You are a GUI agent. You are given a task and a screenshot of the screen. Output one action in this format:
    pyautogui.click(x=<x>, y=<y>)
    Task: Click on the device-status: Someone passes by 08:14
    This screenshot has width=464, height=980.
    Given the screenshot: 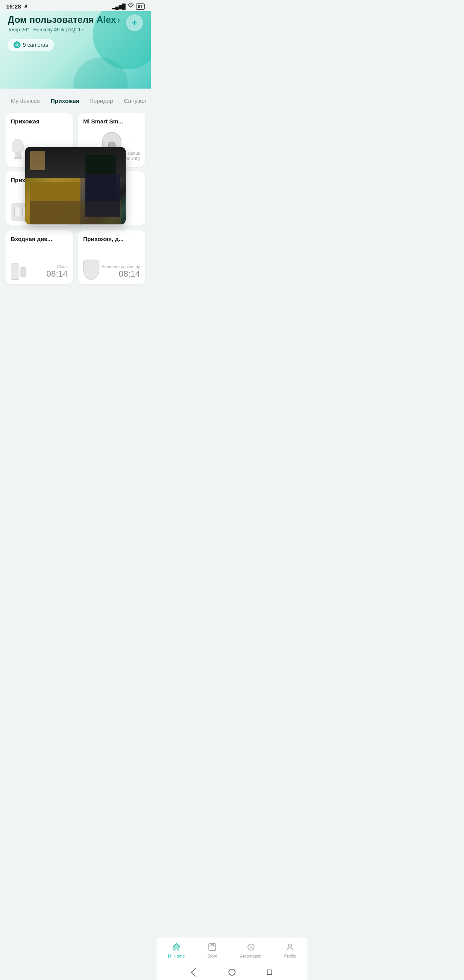 What is the action you would take?
    pyautogui.click(x=121, y=272)
    